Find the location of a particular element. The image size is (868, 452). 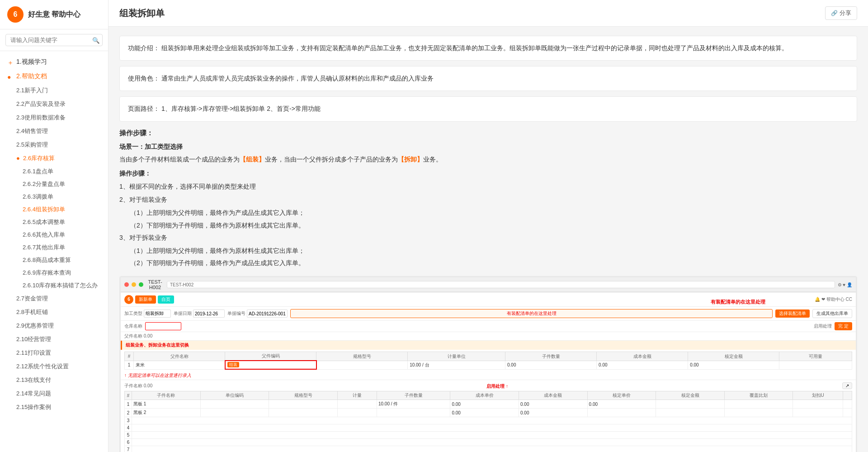

sim-date-input is located at coordinates (209, 314).